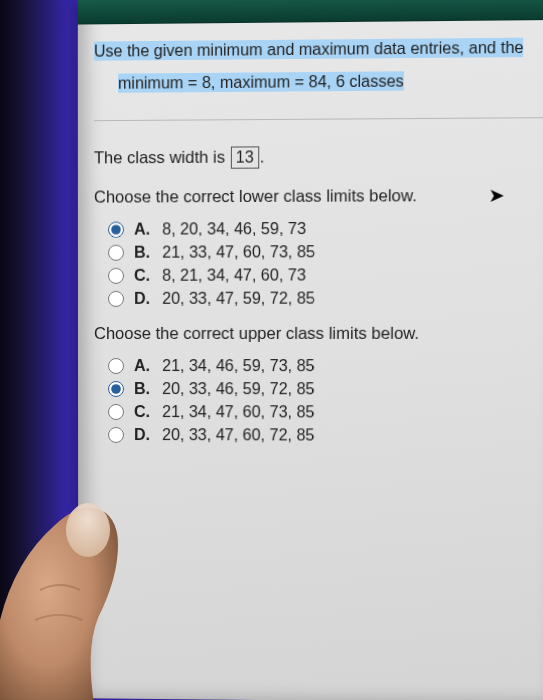 The width and height of the screenshot is (543, 700). Describe the element at coordinates (143, 412) in the screenshot. I see `q2-letter-c: C.` at that location.